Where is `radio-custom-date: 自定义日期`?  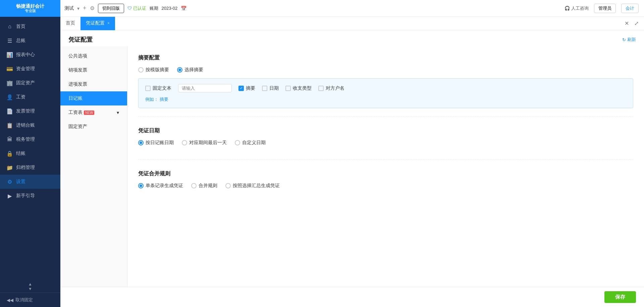 radio-custom-date: 自定义日期 is located at coordinates (250, 143).